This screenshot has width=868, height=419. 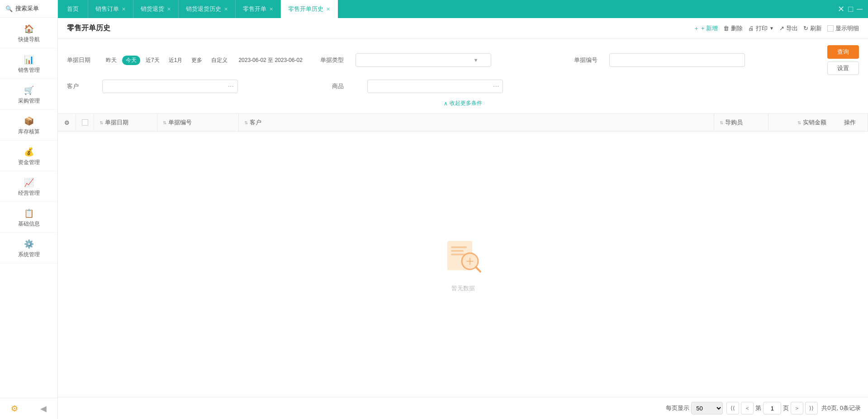 I want to click on tab-retail-history: 零售开单历史 ✕, so click(x=309, y=9).